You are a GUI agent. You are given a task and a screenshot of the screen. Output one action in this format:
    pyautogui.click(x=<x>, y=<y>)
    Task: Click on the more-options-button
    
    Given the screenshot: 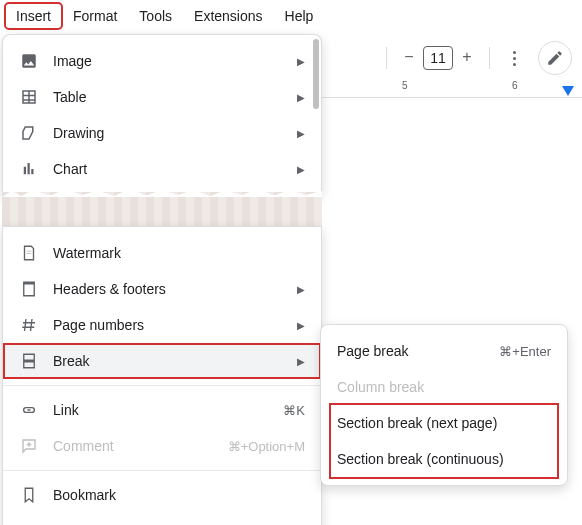 What is the action you would take?
    pyautogui.click(x=514, y=58)
    